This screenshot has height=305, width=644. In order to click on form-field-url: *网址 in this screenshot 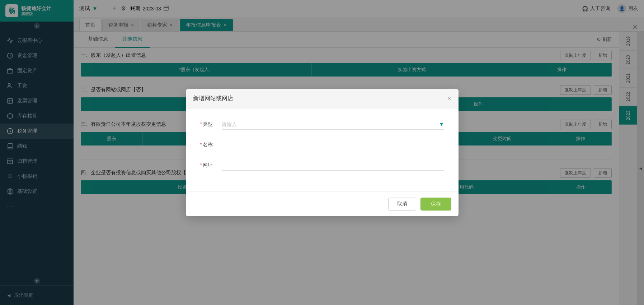, I will do `click(322, 165)`.